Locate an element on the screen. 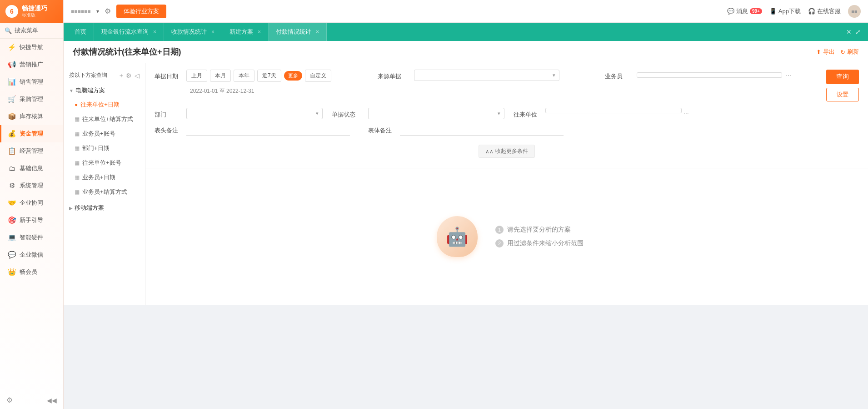 This screenshot has height=409, width=868. sidebar-item-smart-hw: 💻 智能硬件 is located at coordinates (32, 237).